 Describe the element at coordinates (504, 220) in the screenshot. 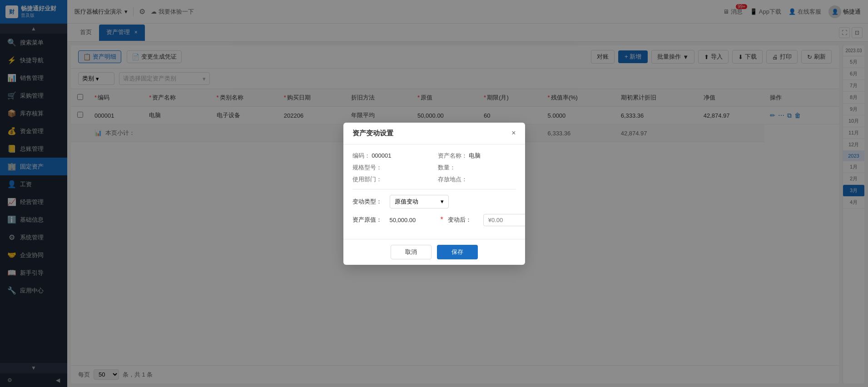

I see `after-change-input` at that location.